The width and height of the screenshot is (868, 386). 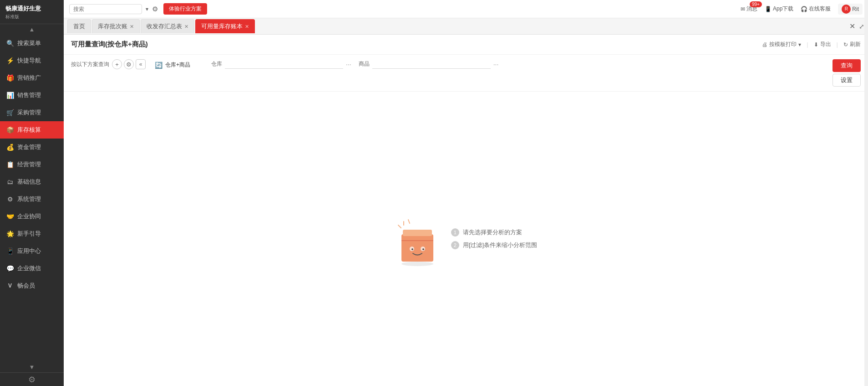 I want to click on sidebar-item-finance: 💰 资金管理, so click(x=32, y=147).